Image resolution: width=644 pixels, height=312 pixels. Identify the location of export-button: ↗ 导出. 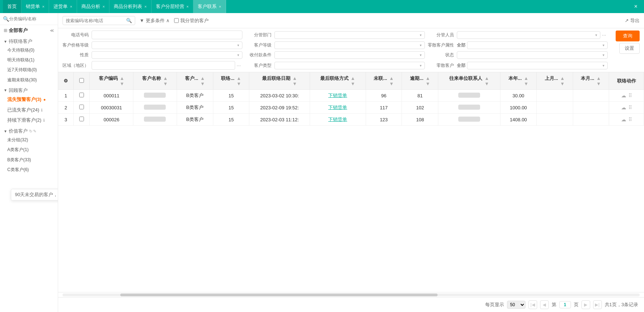
(632, 21).